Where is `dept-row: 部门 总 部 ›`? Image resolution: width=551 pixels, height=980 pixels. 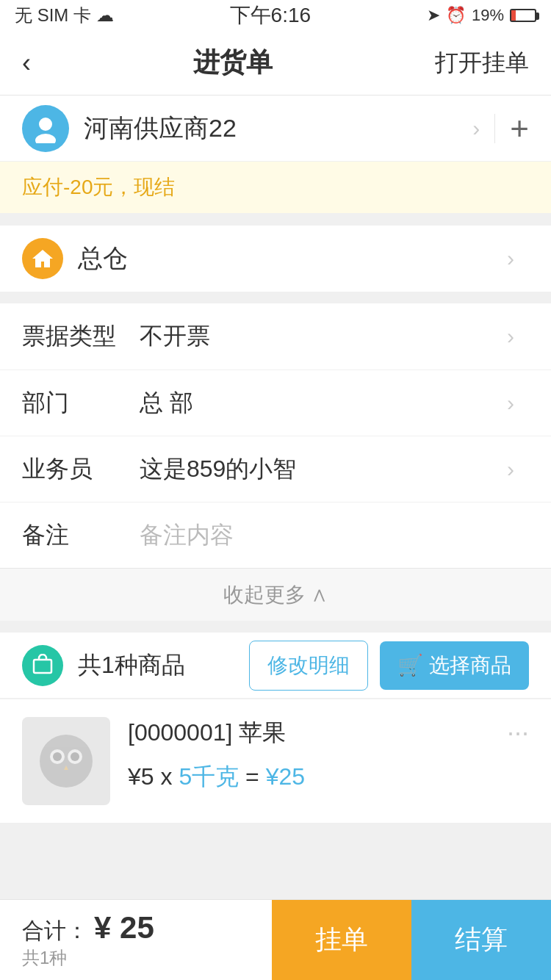 dept-row: 部门 总 部 › is located at coordinates (276, 403).